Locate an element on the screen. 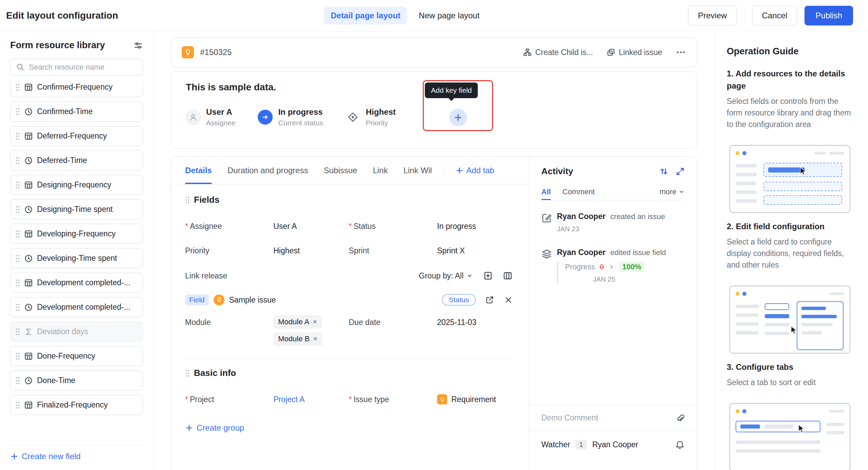 This screenshot has height=470, width=868. module-chip: Module B × is located at coordinates (298, 339).